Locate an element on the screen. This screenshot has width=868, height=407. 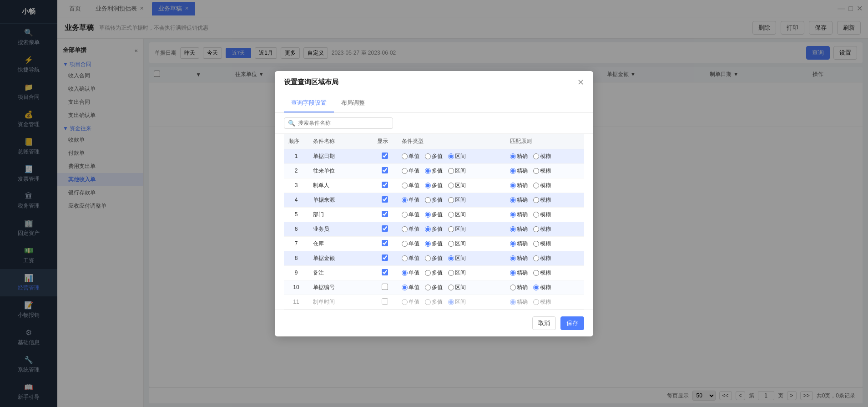
radio-multi-7: 多值 is located at coordinates (434, 244).